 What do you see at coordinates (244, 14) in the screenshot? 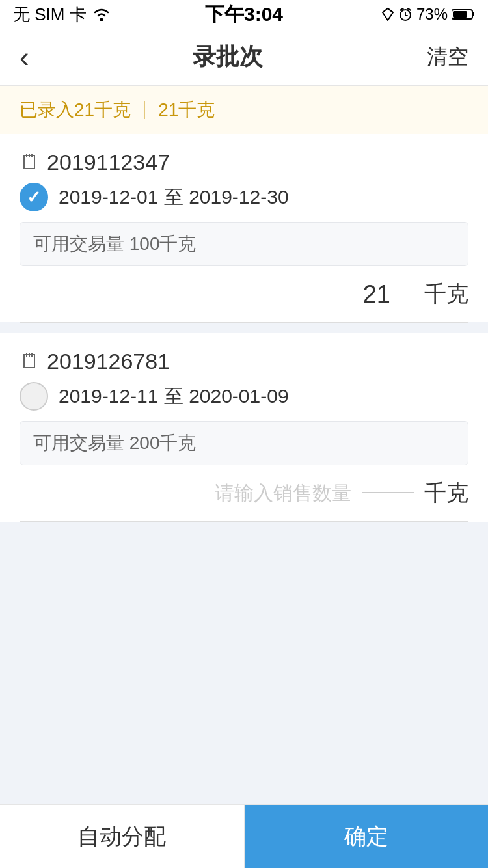
I see `status-bar: 无 SIM 卡 下午3:04 73%` at bounding box center [244, 14].